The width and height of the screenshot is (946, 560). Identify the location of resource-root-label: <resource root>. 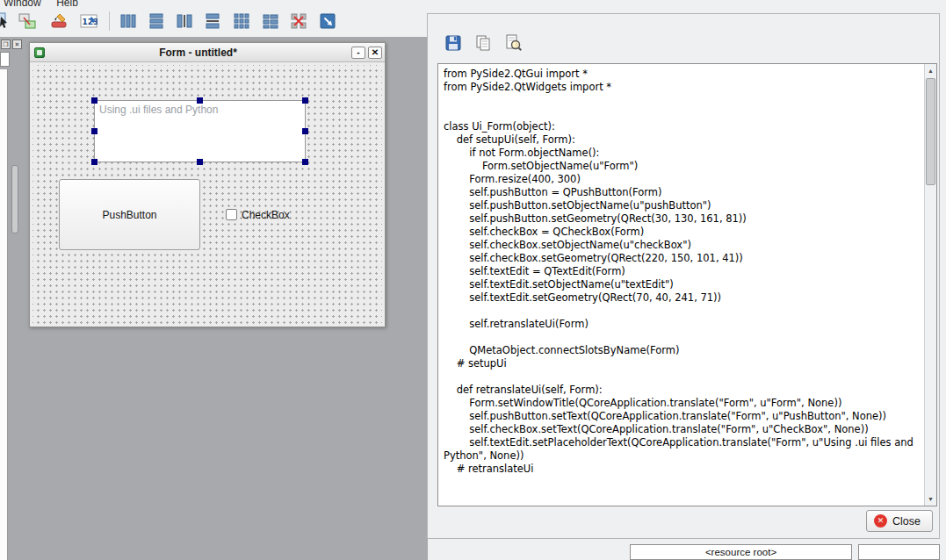
(741, 552).